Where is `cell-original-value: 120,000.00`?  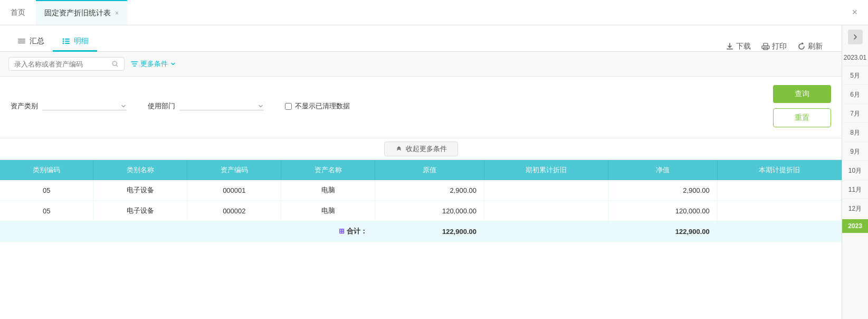 cell-original-value: 120,000.00 is located at coordinates (430, 211).